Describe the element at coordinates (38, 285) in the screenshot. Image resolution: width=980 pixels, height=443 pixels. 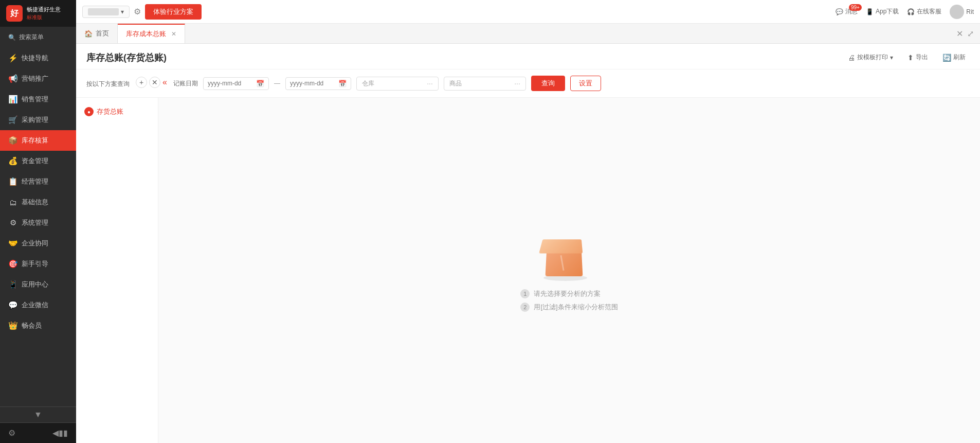
I see `sidebar-item-app-center: 📱 应用中心` at that location.